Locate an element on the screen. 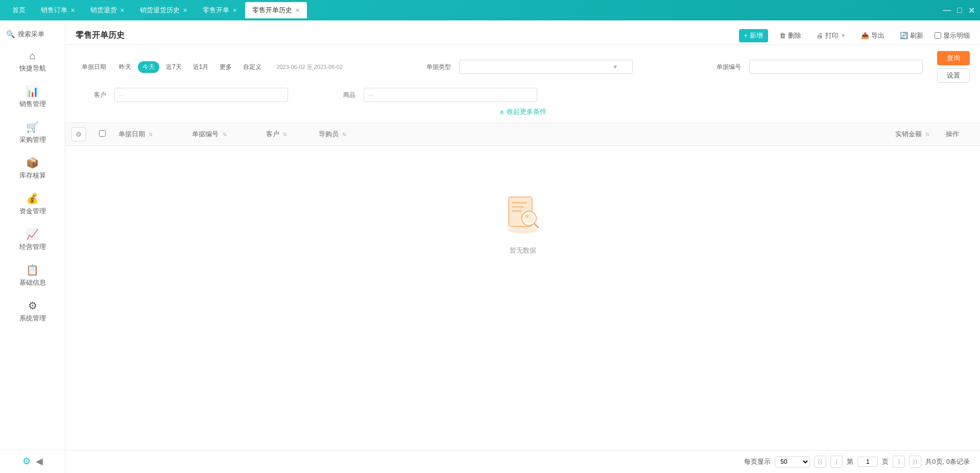  date-btn-more: 更多 is located at coordinates (226, 67).